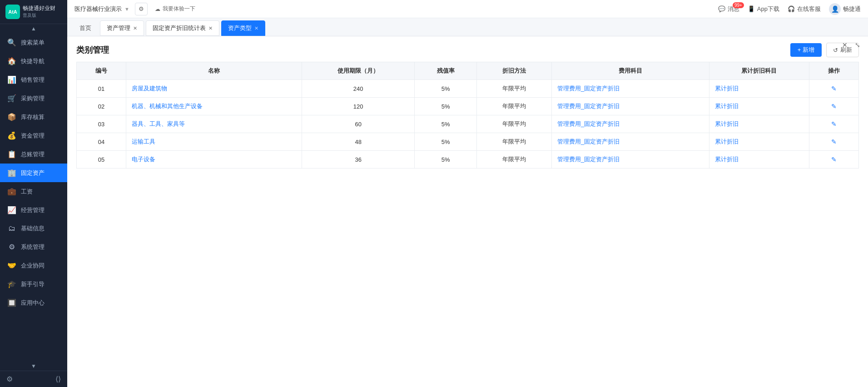 The image size is (868, 387). I want to click on tab-home: 首页, so click(85, 28).